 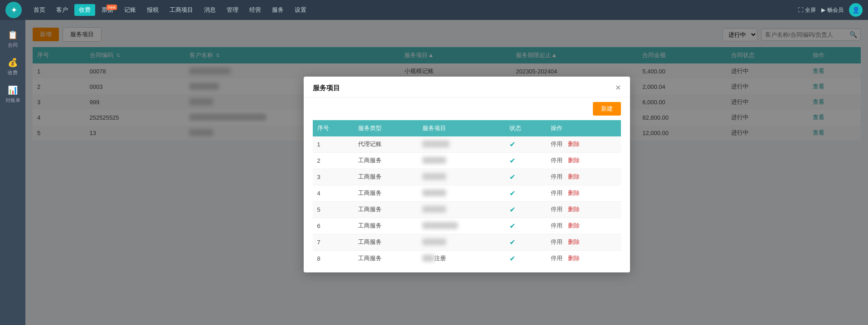 I want to click on modal-body: 序号 服务类型 服务项目 状态 操作 1 代理记账 服务项目1 ✔ 停用, so click(x=467, y=134).